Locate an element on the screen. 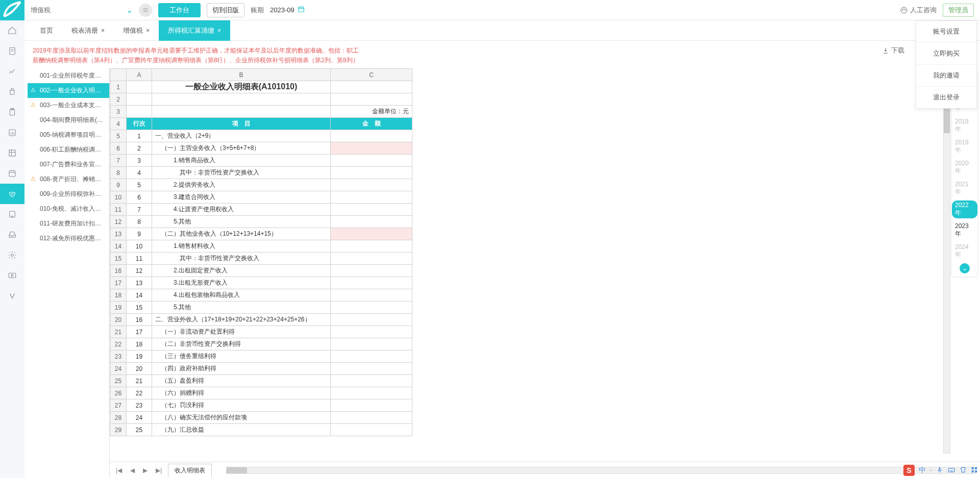 Image resolution: width=980 pixels, height=478 pixels. row-num-cell: 12 is located at coordinates (139, 271).